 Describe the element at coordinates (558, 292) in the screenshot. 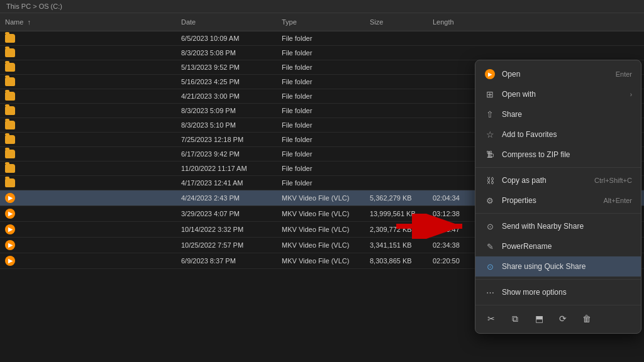

I see `menu-item-more-options: ⋯ Show more options` at that location.